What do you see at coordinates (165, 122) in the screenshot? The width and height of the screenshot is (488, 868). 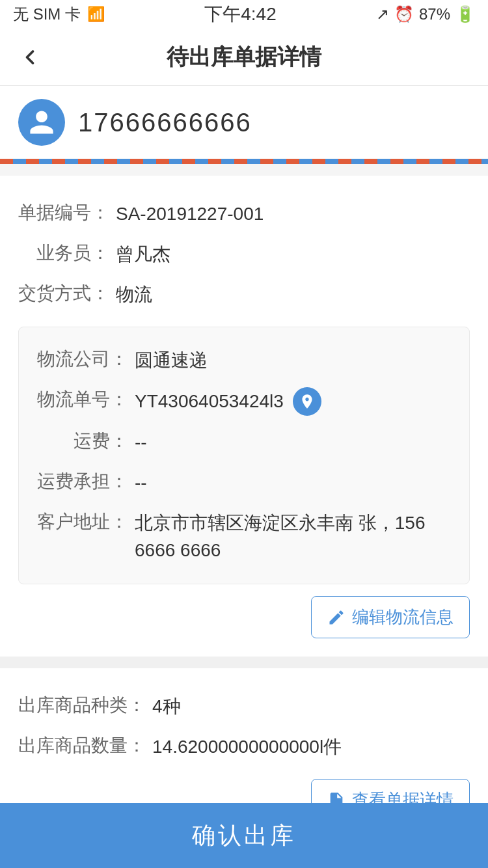 I see `customer-phone: 17666666666` at bounding box center [165, 122].